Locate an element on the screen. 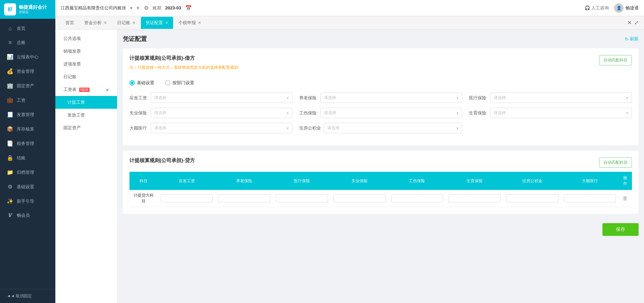  user-info: 👤 畅捷通 is located at coordinates (627, 8).